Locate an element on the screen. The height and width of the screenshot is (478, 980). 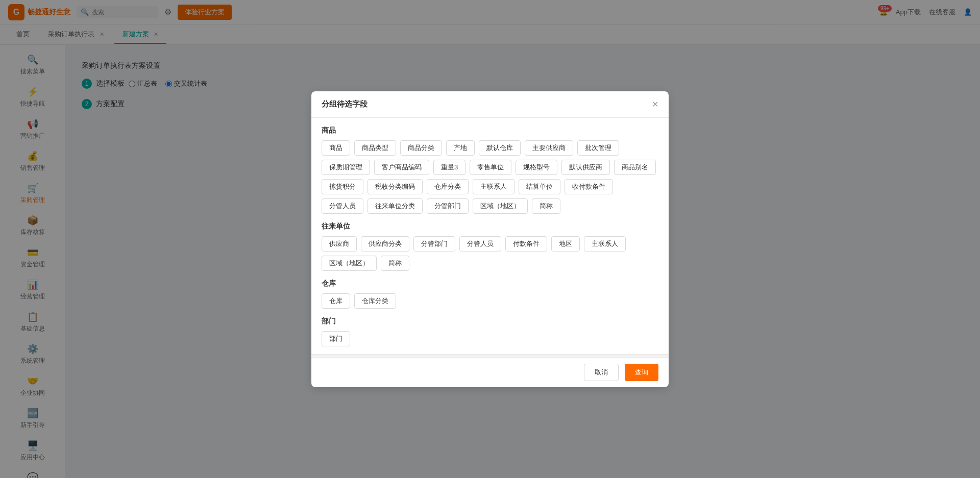
modal-footer: 取消 查询 is located at coordinates (490, 372).